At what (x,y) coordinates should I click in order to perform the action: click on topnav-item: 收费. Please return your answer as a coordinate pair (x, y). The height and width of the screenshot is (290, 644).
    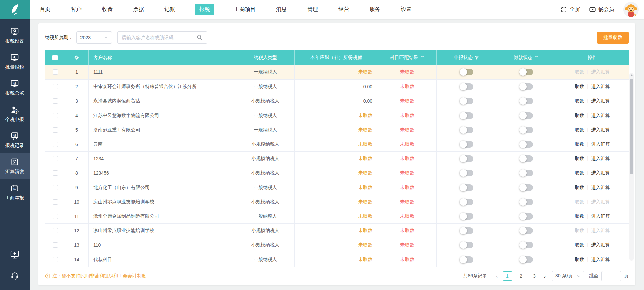
    Looking at the image, I should click on (107, 9).